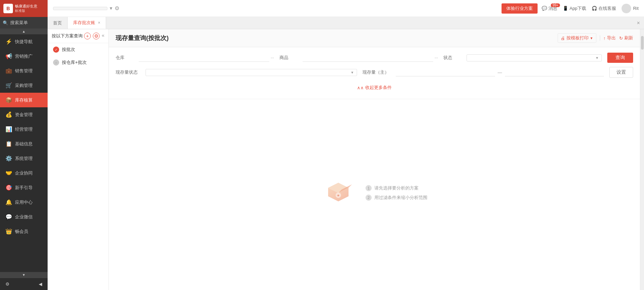  What do you see at coordinates (597, 58) in the screenshot?
I see `status-dropdown-icon: ▼` at bounding box center [597, 58].